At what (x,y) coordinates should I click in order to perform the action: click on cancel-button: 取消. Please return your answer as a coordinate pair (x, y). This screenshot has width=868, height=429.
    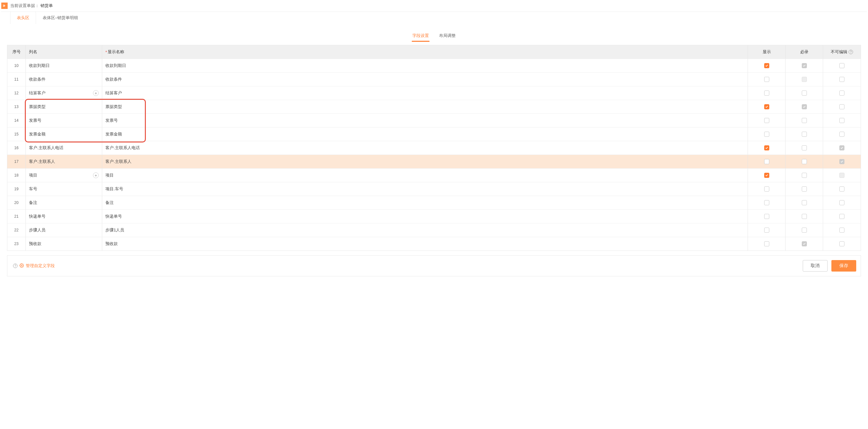
    Looking at the image, I should click on (815, 266).